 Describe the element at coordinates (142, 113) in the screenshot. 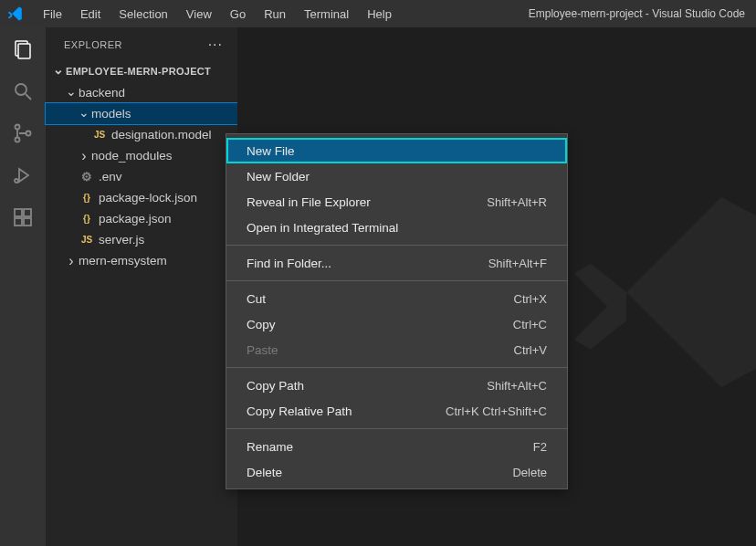

I see `folder-models: models` at that location.